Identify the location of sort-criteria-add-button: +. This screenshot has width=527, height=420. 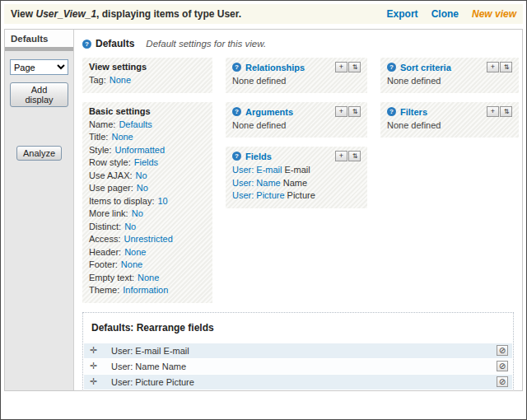
(492, 68).